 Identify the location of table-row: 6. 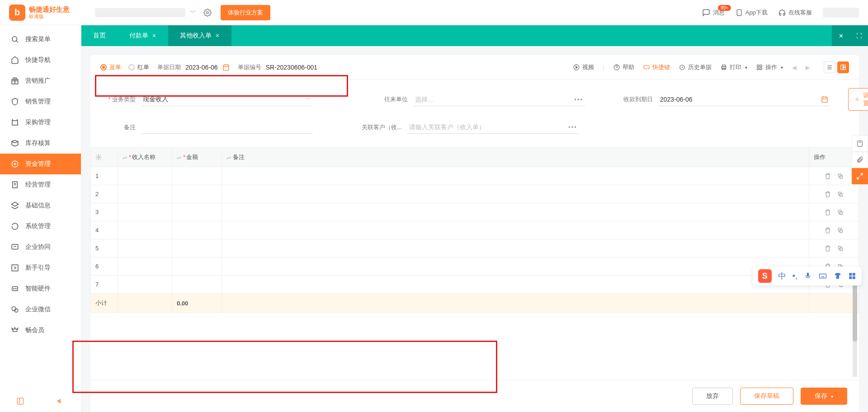
(475, 267).